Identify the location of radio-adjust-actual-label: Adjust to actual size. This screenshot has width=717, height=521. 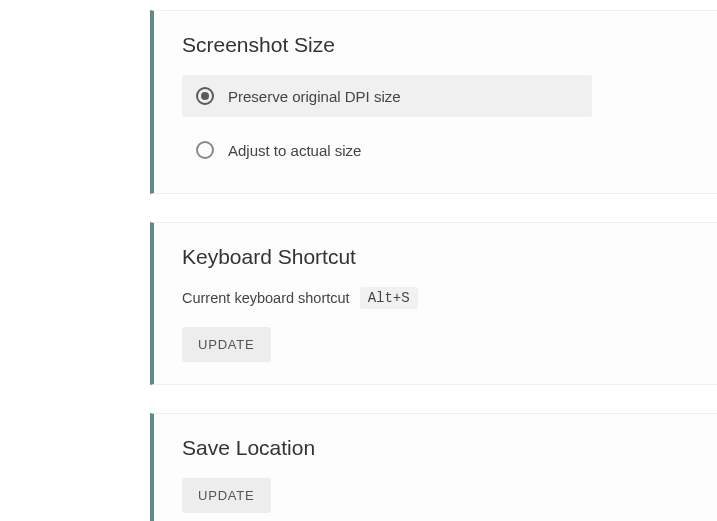
(294, 150).